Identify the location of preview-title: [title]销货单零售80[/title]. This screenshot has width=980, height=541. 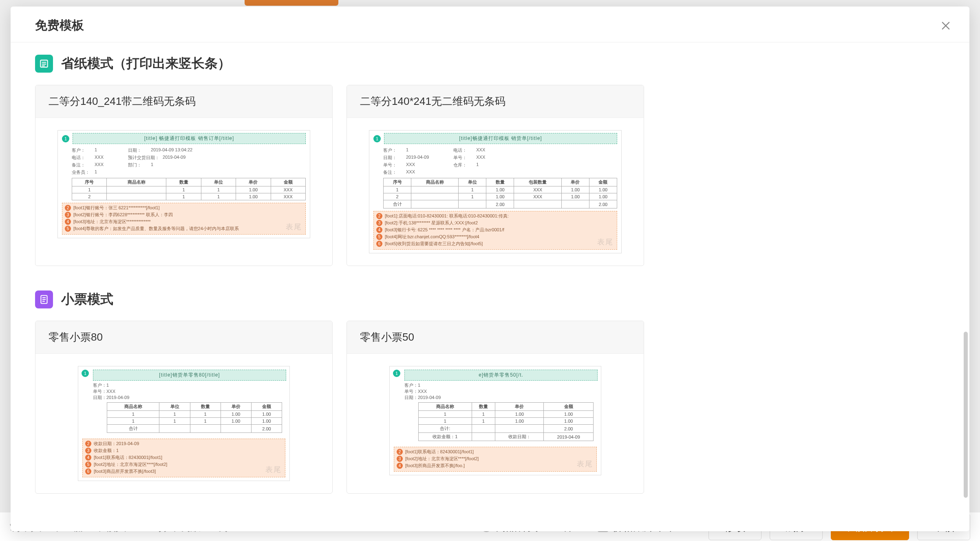
(190, 375).